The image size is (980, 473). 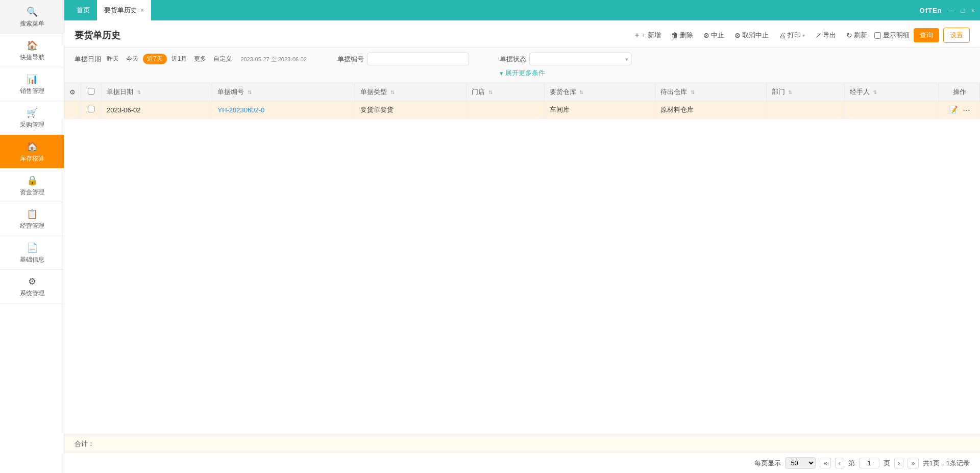 I want to click on stop-icon: ⊗, so click(x=706, y=35).